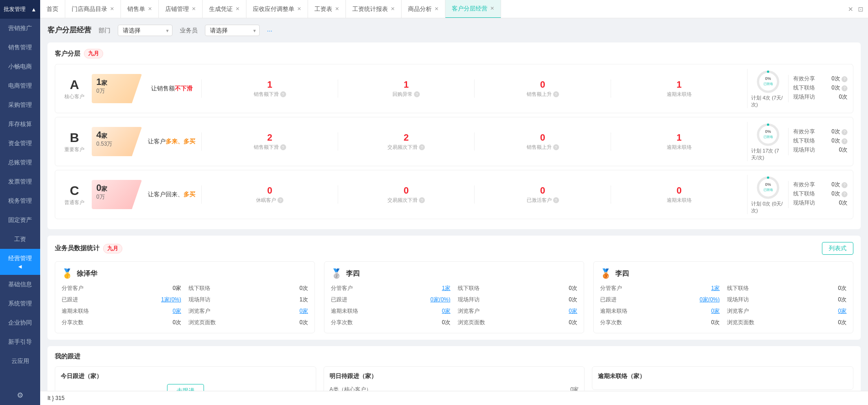 The image size is (868, 405). What do you see at coordinates (542, 195) in the screenshot?
I see `stat-cell: 0 已激活客户 ?` at bounding box center [542, 195].